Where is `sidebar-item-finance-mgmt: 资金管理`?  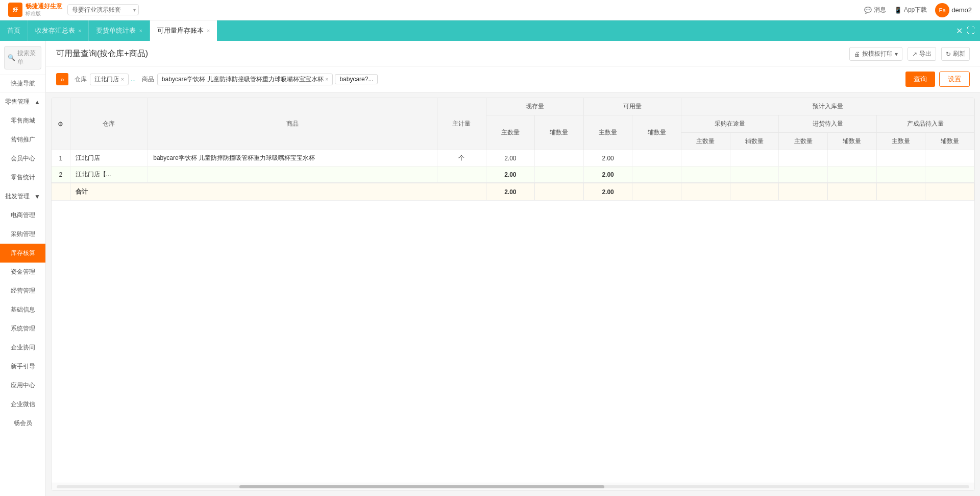
sidebar-item-finance-mgmt: 资金管理 is located at coordinates (22, 272).